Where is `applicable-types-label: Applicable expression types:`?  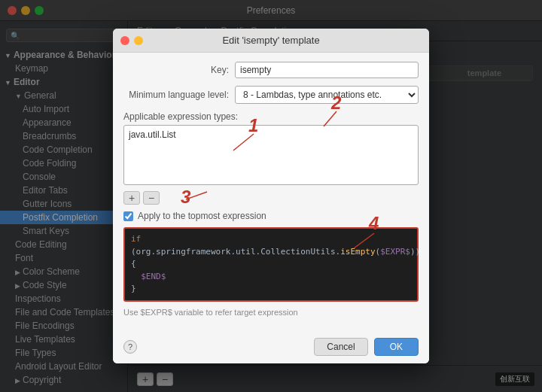
applicable-types-label: Applicable expression types: is located at coordinates (271, 117).